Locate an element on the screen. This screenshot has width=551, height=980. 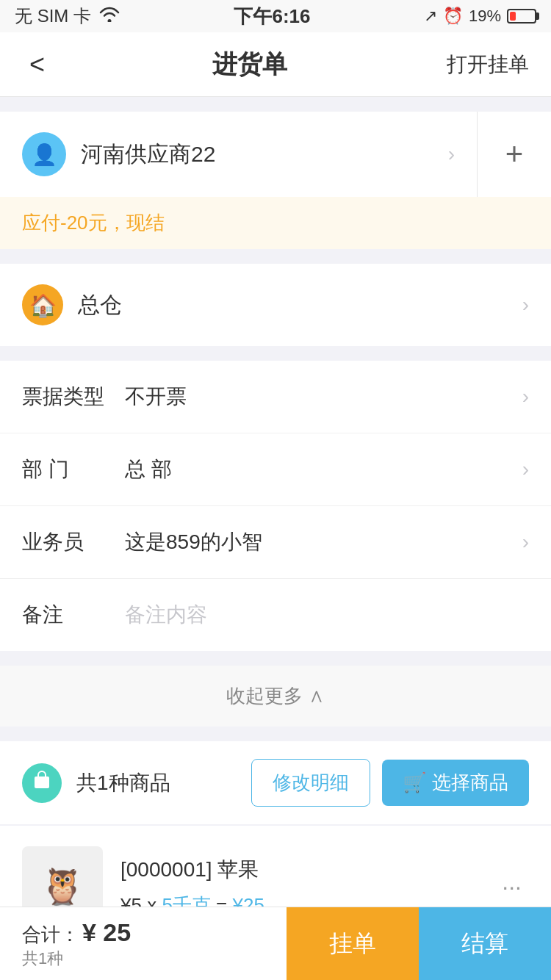
department-row: 部 门 总 部 › is located at coordinates (276, 470).